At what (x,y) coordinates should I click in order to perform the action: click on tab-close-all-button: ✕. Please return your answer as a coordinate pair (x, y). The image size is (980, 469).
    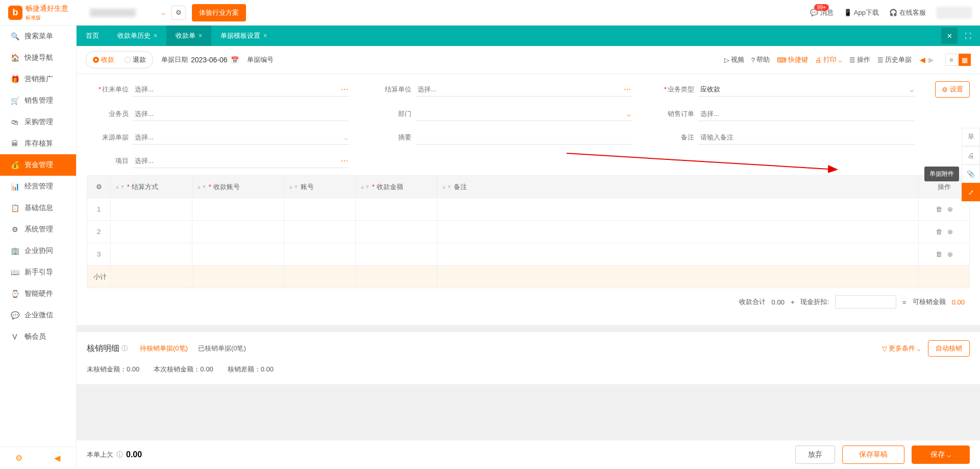
    Looking at the image, I should click on (949, 36).